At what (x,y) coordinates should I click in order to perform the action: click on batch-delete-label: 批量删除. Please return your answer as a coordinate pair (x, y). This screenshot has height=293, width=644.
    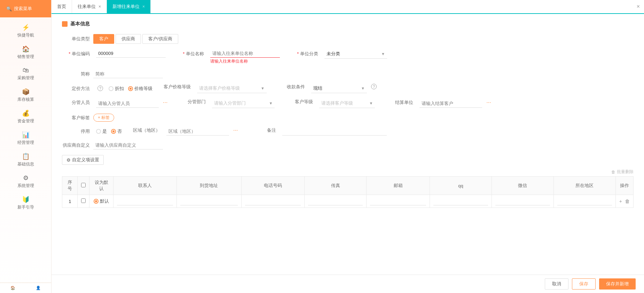
    Looking at the image, I should click on (625, 172).